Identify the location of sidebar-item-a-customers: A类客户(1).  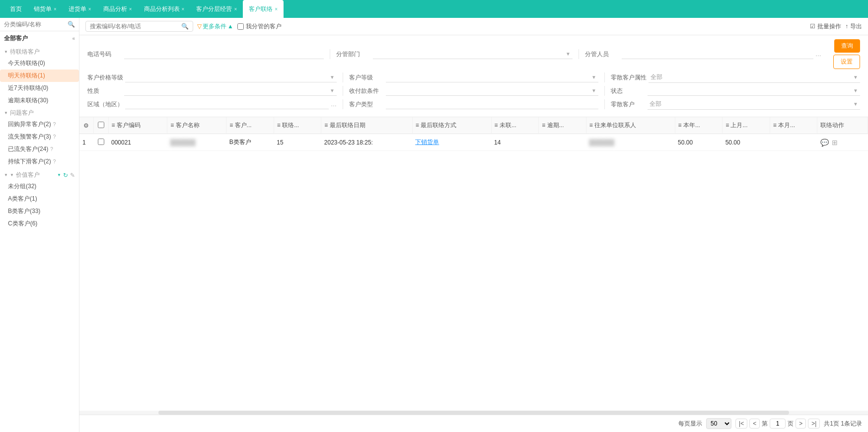
(40, 199).